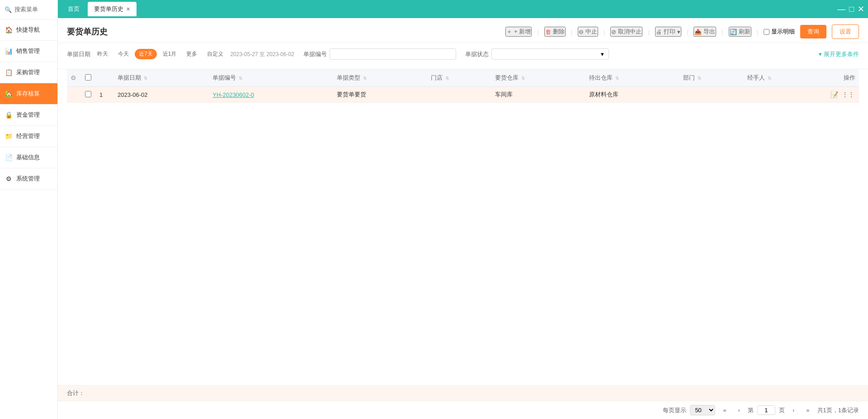  Describe the element at coordinates (9, 179) in the screenshot. I see `gear-icon: ⚙` at that location.